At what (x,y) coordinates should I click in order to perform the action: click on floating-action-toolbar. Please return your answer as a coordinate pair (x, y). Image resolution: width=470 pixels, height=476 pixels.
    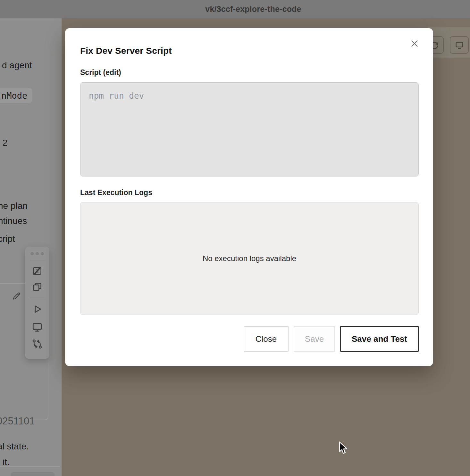
    Looking at the image, I should click on (37, 303).